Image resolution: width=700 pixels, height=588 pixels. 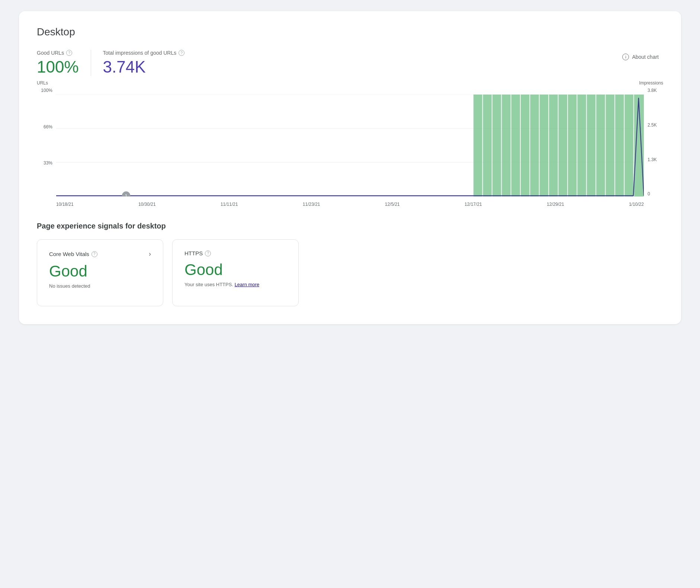 What do you see at coordinates (147, 204) in the screenshot?
I see `x-label-1: 10/30/21` at bounding box center [147, 204].